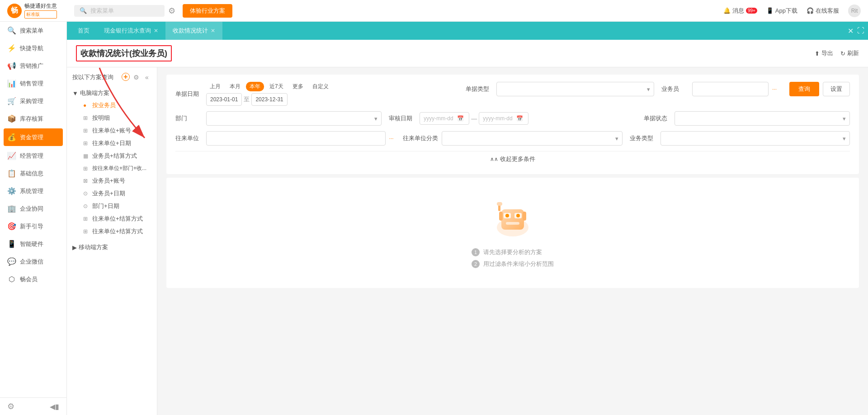  Describe the element at coordinates (12, 261) in the screenshot. I see `wechat-icon: 💬` at that location.